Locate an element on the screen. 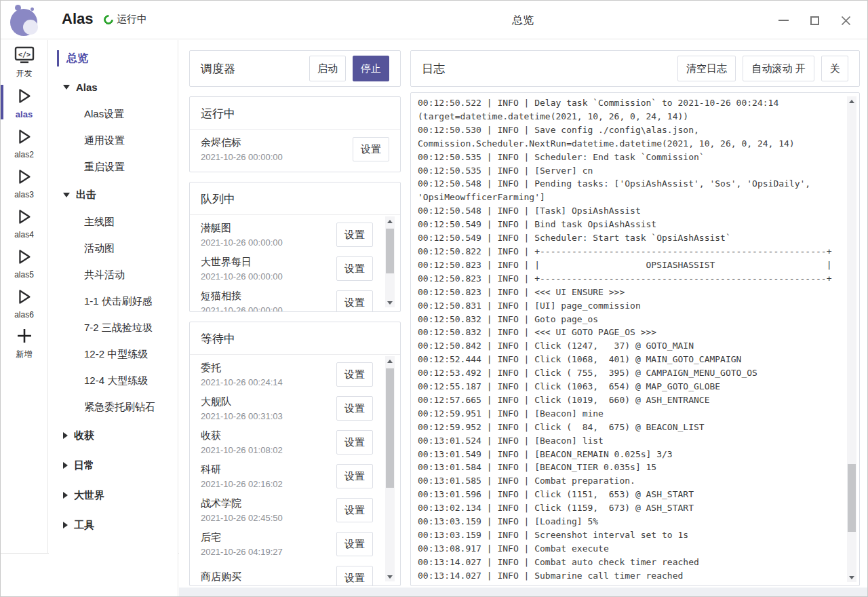  nav-group-label: 大世界 is located at coordinates (90, 495).